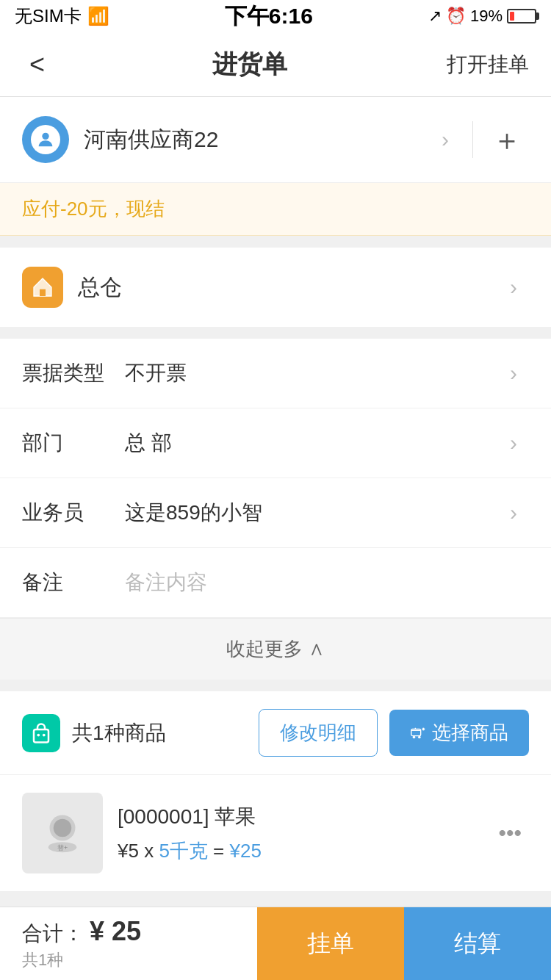 This screenshot has height=980, width=551. I want to click on supplier-card: 河南供应商22 › ＋ 应付-20元，现结, so click(276, 166).